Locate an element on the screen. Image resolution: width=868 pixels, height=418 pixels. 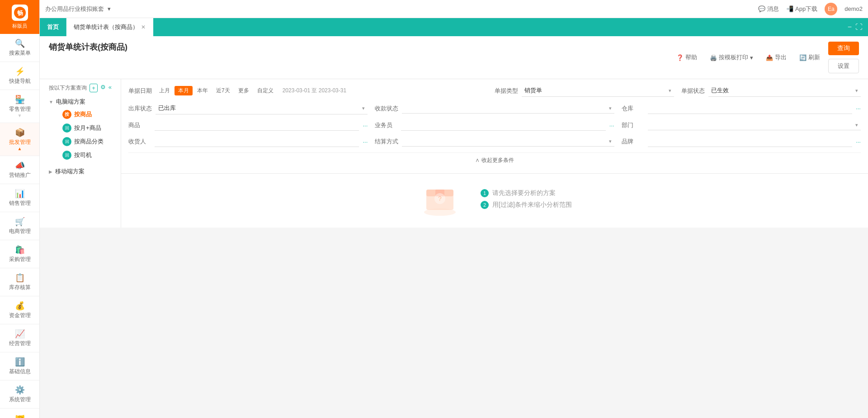
brand-dots: ··· is located at coordinates (858, 142).